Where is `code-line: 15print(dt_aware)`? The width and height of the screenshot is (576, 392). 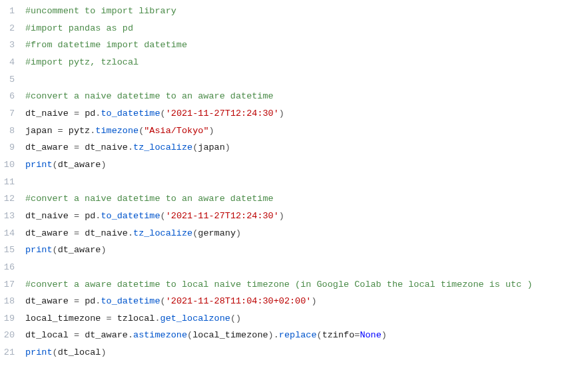
code-line: 15print(dt_aware) is located at coordinates (288, 250).